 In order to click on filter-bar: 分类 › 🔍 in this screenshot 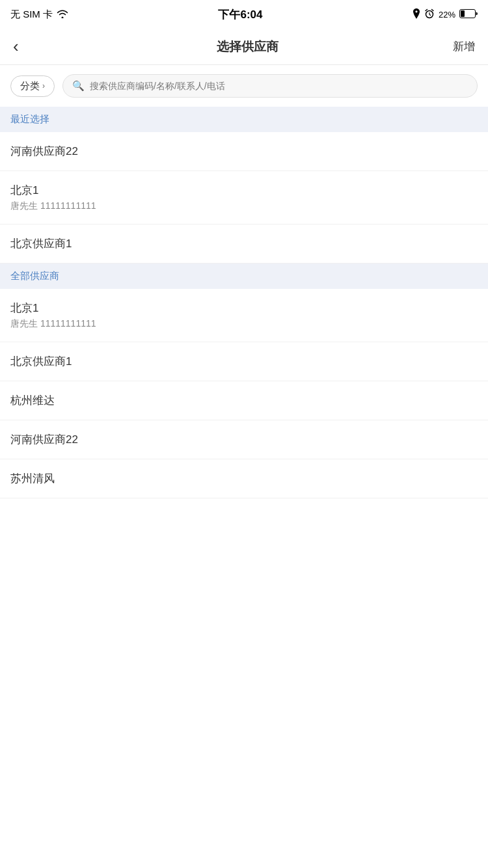, I will do `click(244, 86)`.